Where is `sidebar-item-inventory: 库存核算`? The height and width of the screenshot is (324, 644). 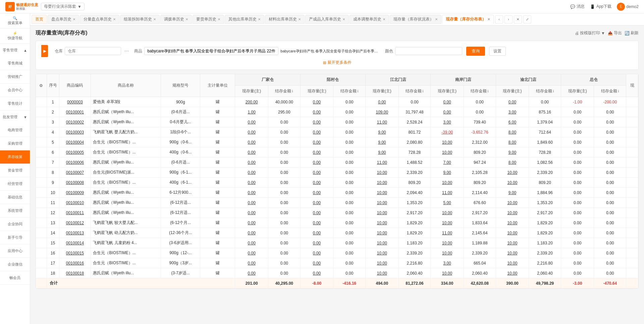
sidebar-item-inventory: 库存核算 is located at coordinates (15, 157).